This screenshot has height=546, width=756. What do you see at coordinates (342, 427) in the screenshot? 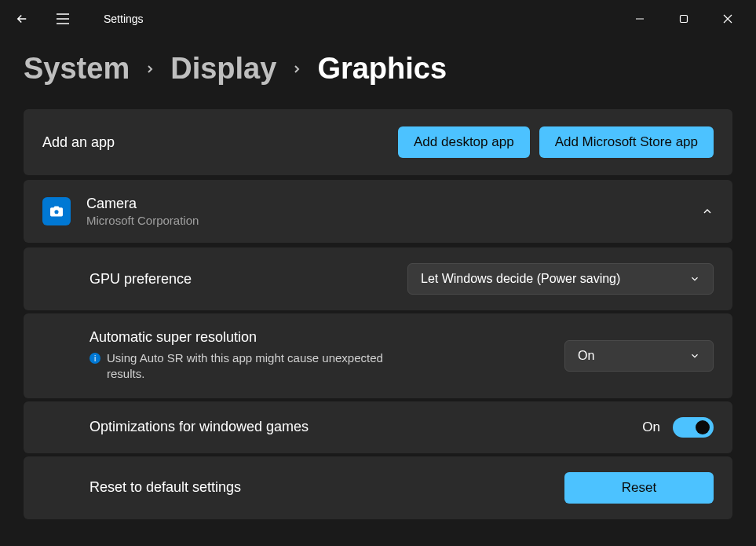
I see `windowed-opt-label-wrap: Optimizations for windowed games` at bounding box center [342, 427].